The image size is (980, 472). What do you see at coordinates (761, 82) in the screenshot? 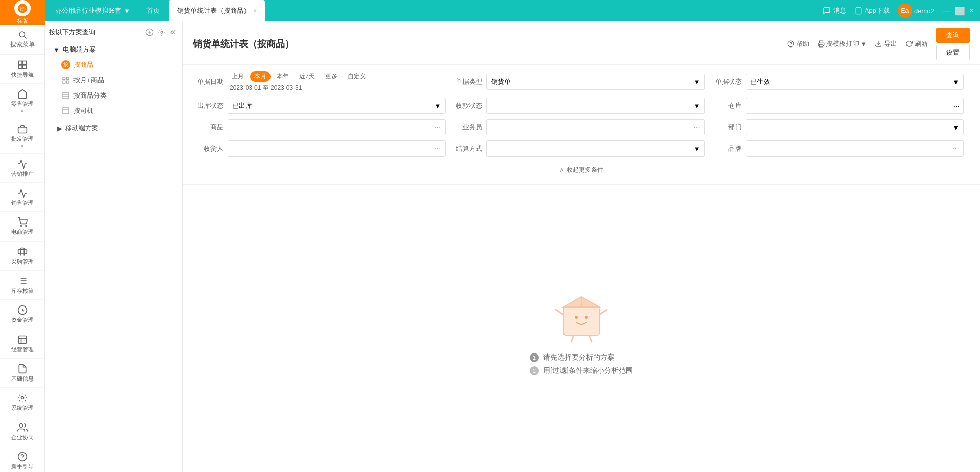
I see `bill-status-value: 已生效` at bounding box center [761, 82].